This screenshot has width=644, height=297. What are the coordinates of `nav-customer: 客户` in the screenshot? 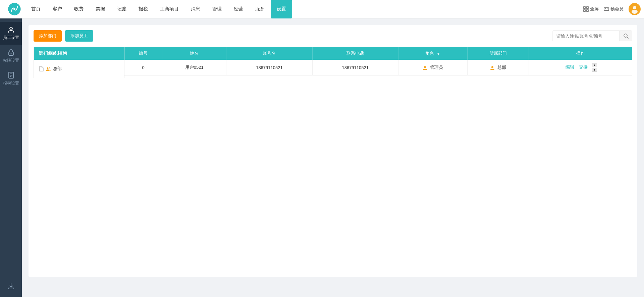 It's located at (57, 9).